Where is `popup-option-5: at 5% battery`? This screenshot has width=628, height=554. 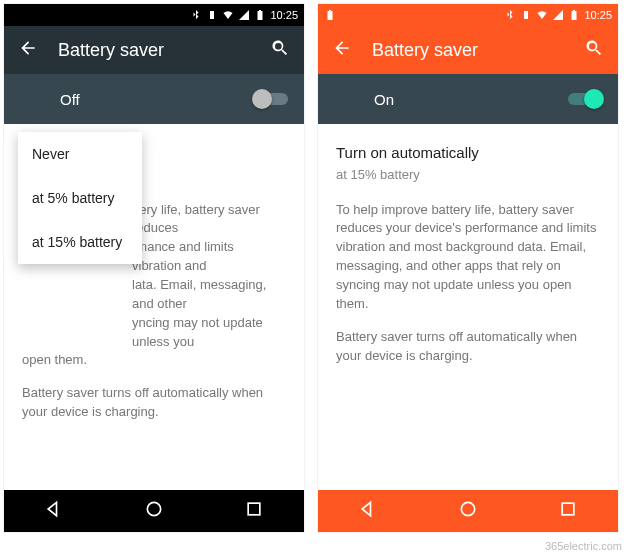 popup-option-5: at 5% battery is located at coordinates (80, 198).